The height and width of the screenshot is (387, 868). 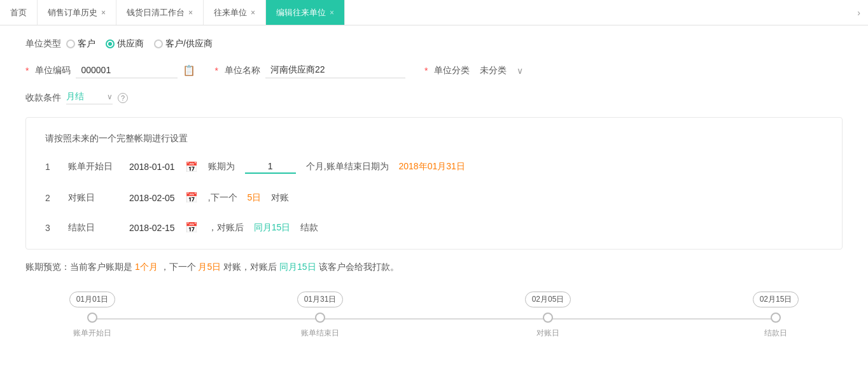 What do you see at coordinates (549, 299) in the screenshot?
I see `tl-badge-3: 02月05日` at bounding box center [549, 299].